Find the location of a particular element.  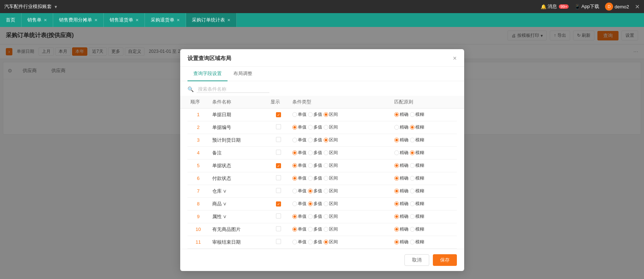

match-radio-模糊-5: 模糊 is located at coordinates (417, 178).